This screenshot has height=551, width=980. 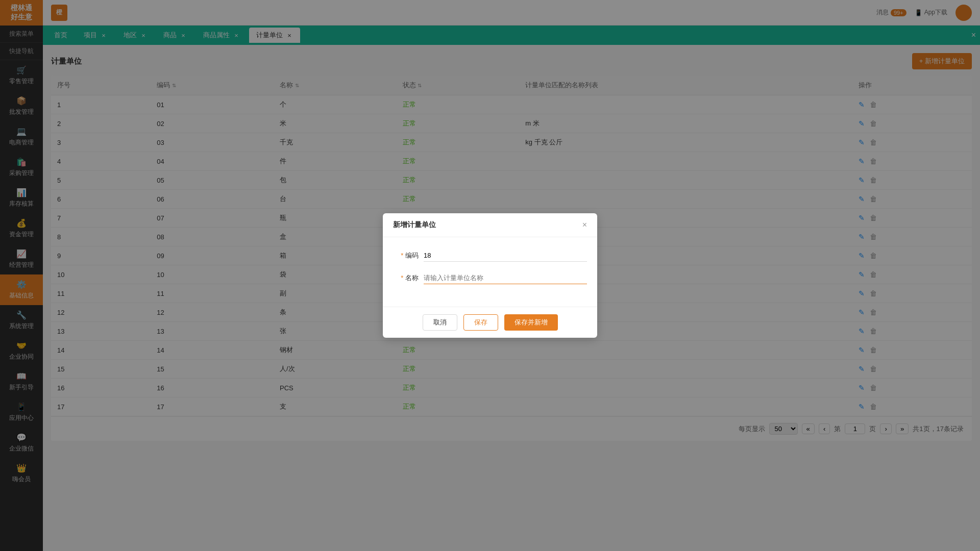 What do you see at coordinates (505, 278) in the screenshot?
I see `name-input` at bounding box center [505, 278].